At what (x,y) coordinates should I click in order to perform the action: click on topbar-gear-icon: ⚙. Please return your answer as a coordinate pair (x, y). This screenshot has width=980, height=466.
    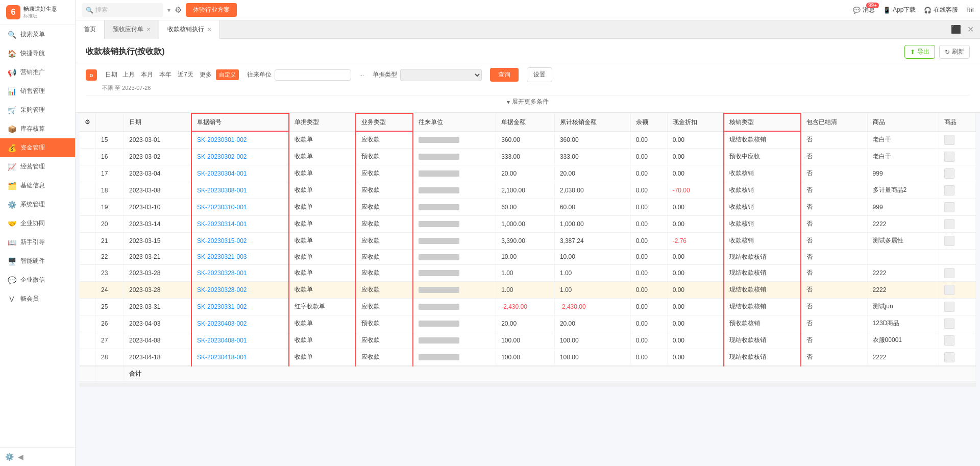
    Looking at the image, I should click on (178, 10).